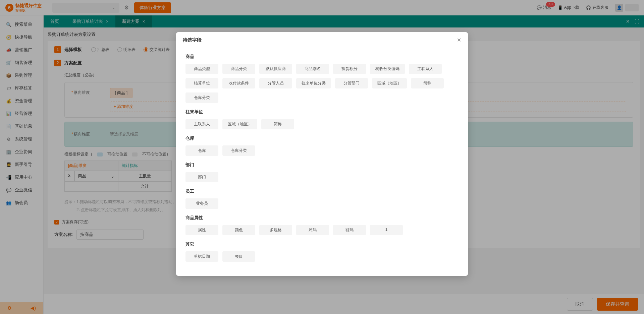  I want to click on field-option: 业务员, so click(202, 204).